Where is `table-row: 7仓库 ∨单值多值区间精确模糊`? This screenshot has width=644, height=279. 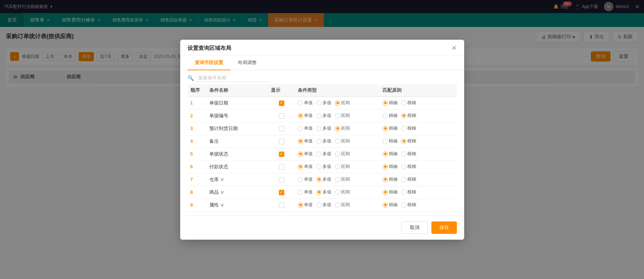 table-row: 7仓库 ∨单值多值区间精确模糊 is located at coordinates (322, 179).